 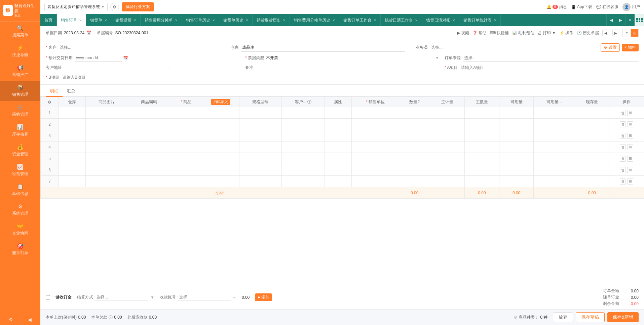 I want to click on row-delete-3: 🗑, so click(x=623, y=136).